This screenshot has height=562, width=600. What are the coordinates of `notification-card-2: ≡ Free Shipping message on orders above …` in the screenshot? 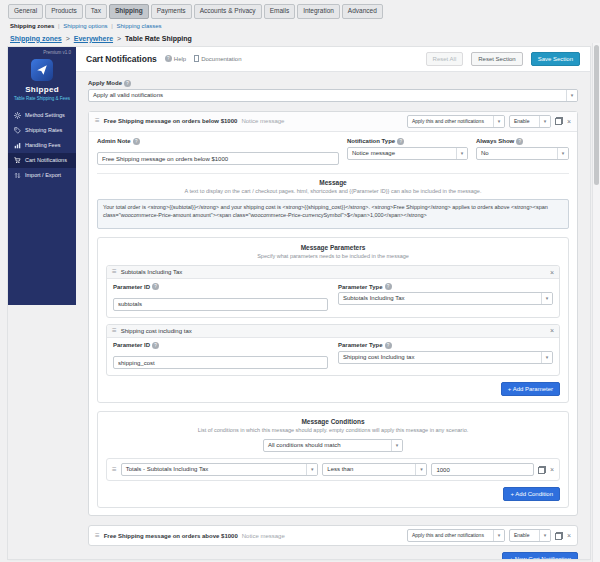 It's located at (333, 536).